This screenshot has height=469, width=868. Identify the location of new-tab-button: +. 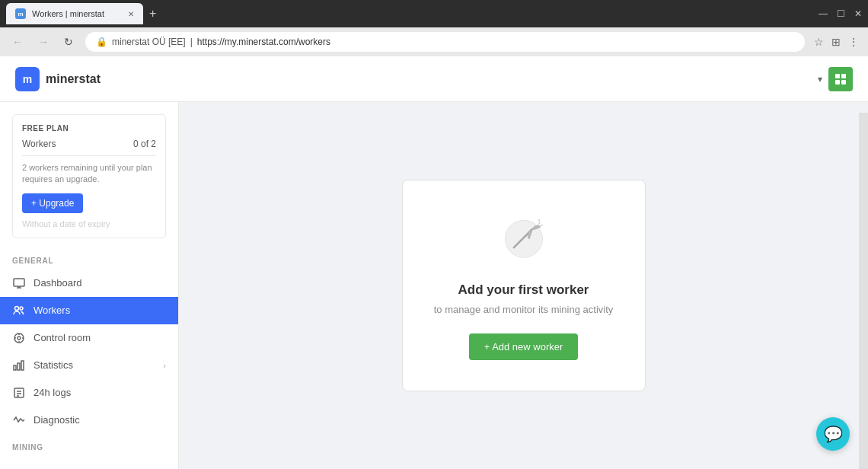
(152, 14).